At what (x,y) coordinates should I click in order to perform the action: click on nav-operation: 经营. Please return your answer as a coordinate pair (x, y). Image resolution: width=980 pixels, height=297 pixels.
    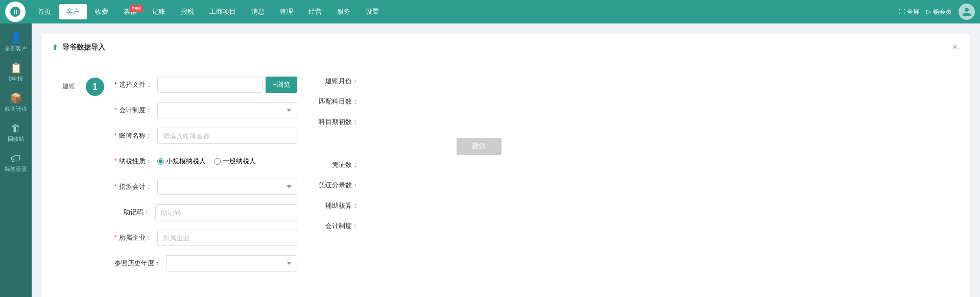
    Looking at the image, I should click on (315, 12).